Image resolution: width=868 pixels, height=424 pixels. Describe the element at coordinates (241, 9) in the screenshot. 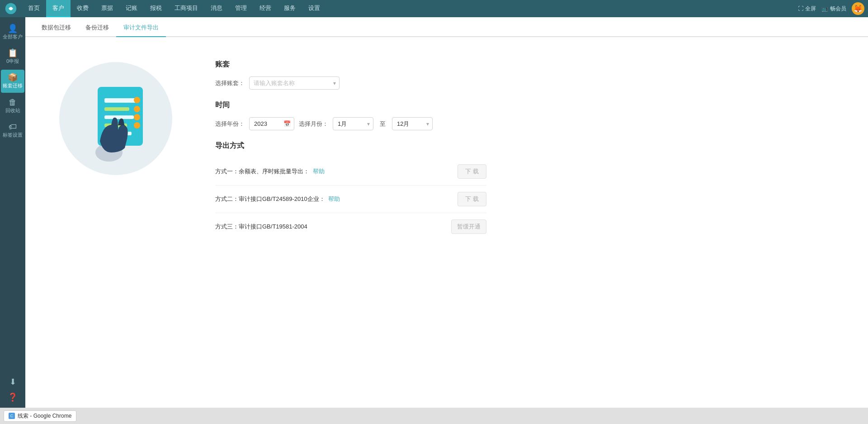

I see `nav-manage: 管理` at that location.